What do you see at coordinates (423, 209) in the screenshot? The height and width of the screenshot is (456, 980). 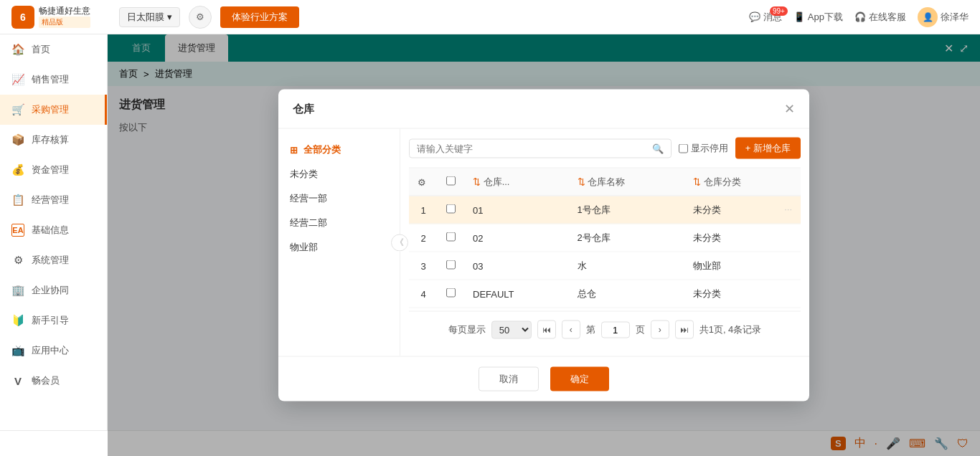 I see `cell-index: 1` at bounding box center [423, 209].